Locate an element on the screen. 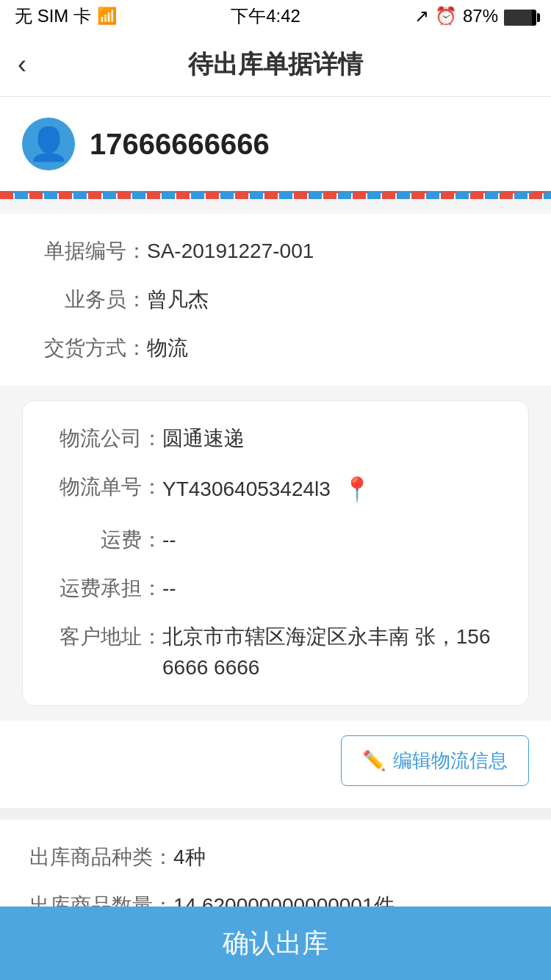 This screenshot has width=551, height=980. salesperson-label: 业务员： is located at coordinates (88, 300).